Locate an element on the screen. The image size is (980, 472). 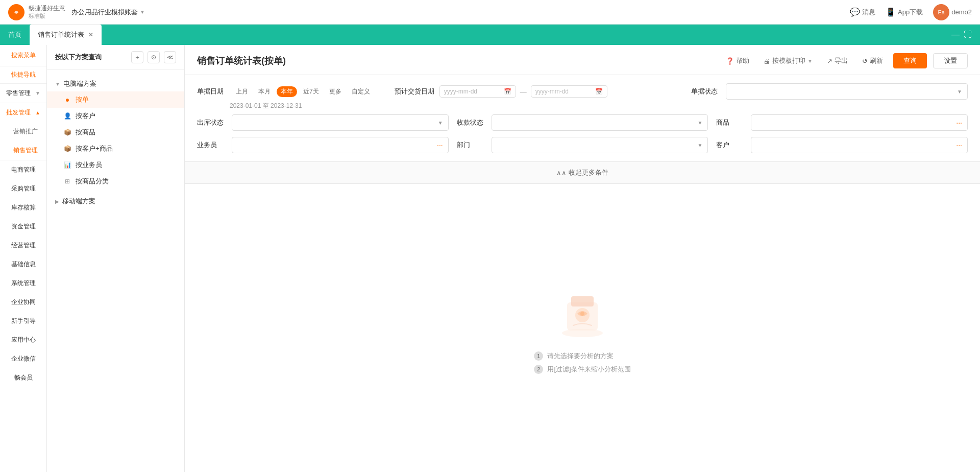
message-nav: 💬 消息 is located at coordinates (863, 12).